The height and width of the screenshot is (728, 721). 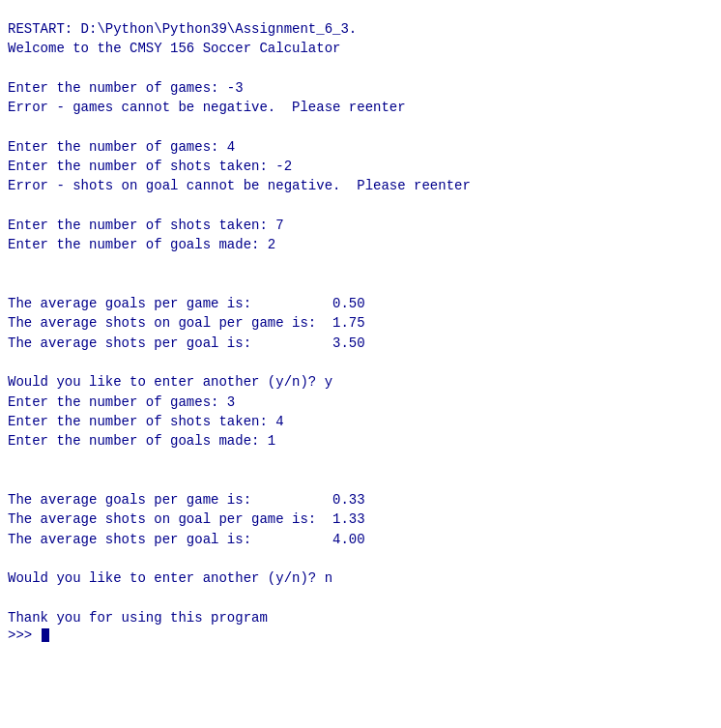 I want to click on terminal-line: The average goals per game is: 0.33, so click(x=360, y=500).